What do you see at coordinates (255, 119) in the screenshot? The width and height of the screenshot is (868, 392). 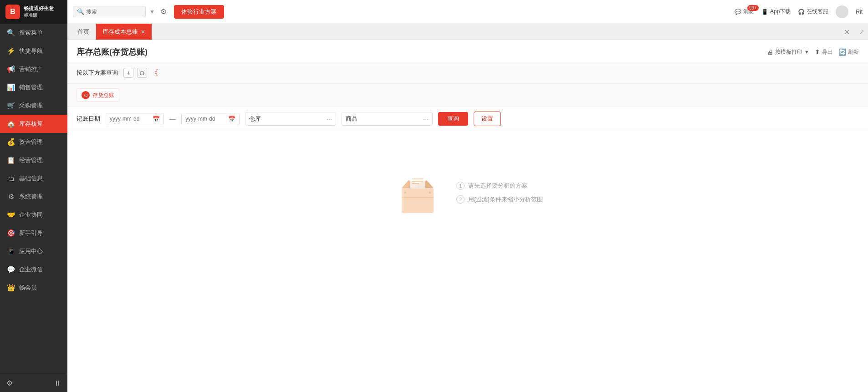 I see `warehouse-label: 仓库` at bounding box center [255, 119].